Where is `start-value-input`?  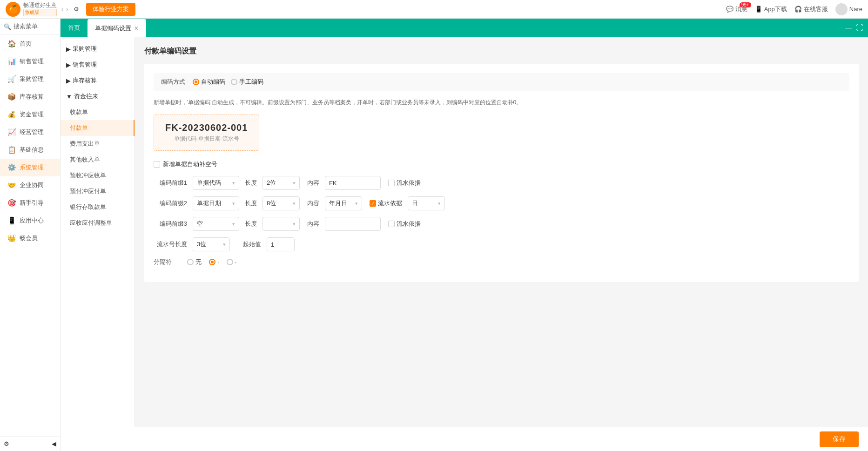
start-value-input is located at coordinates (281, 244).